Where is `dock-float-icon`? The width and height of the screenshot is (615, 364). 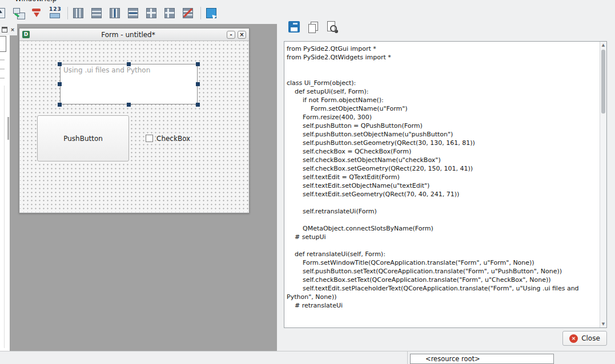 dock-float-icon is located at coordinates (5, 30).